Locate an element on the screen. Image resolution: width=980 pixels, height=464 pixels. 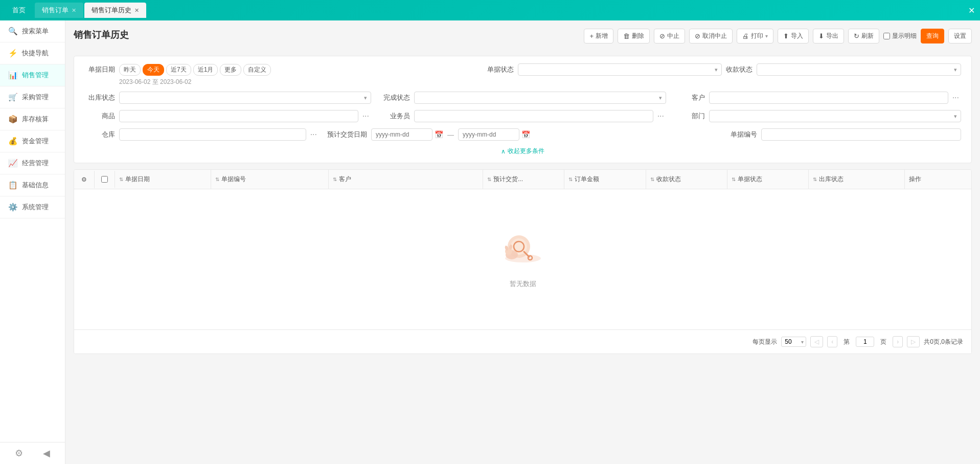
sidebar-item-inventory: 📦 库存核算 is located at coordinates (33, 120).